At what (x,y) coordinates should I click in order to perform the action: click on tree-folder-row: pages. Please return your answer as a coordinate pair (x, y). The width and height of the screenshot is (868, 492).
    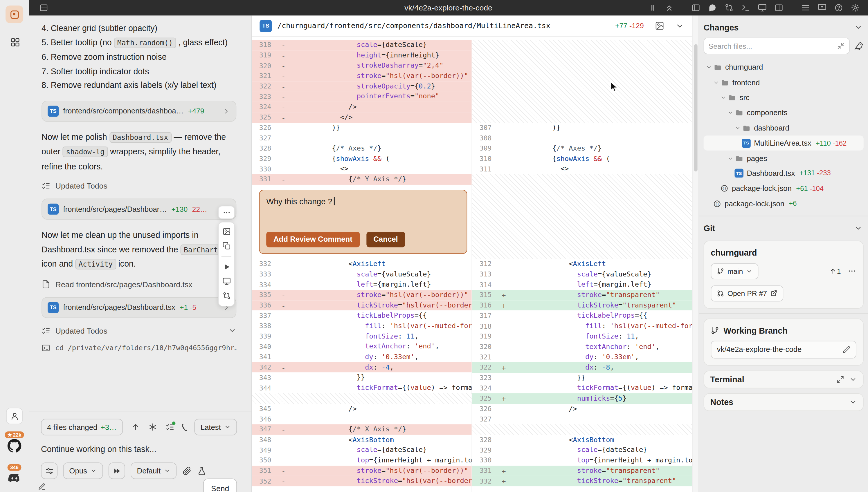
    Looking at the image, I should click on (784, 158).